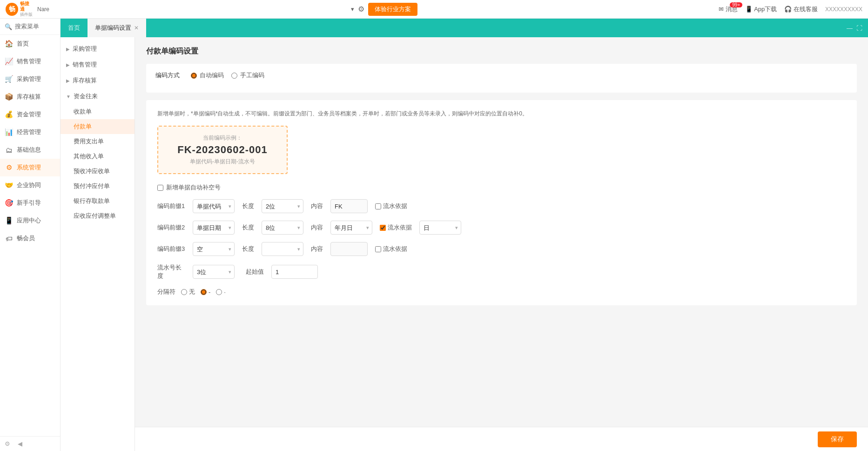 The width and height of the screenshot is (868, 451). What do you see at coordinates (98, 96) in the screenshot?
I see `sub-menu-header-capital: ▼ 资金往来` at bounding box center [98, 96].